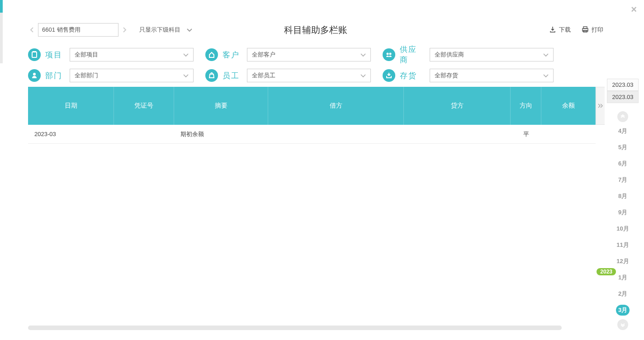 Image resolution: width=644 pixels, height=340 pixels. What do you see at coordinates (412, 76) in the screenshot?
I see `filter-stock-label: 存货` at bounding box center [412, 76].